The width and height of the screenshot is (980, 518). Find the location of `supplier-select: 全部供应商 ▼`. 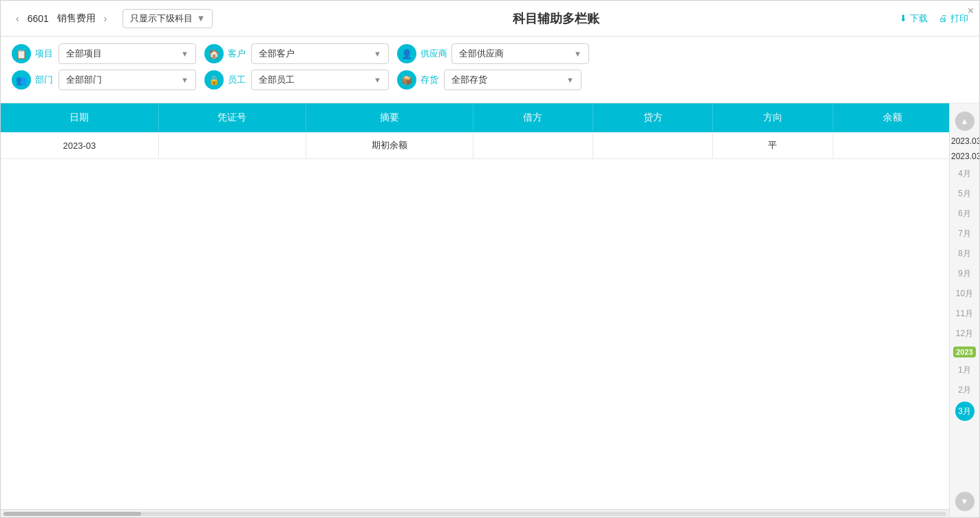

supplier-select: 全部供应商 ▼ is located at coordinates (520, 54).